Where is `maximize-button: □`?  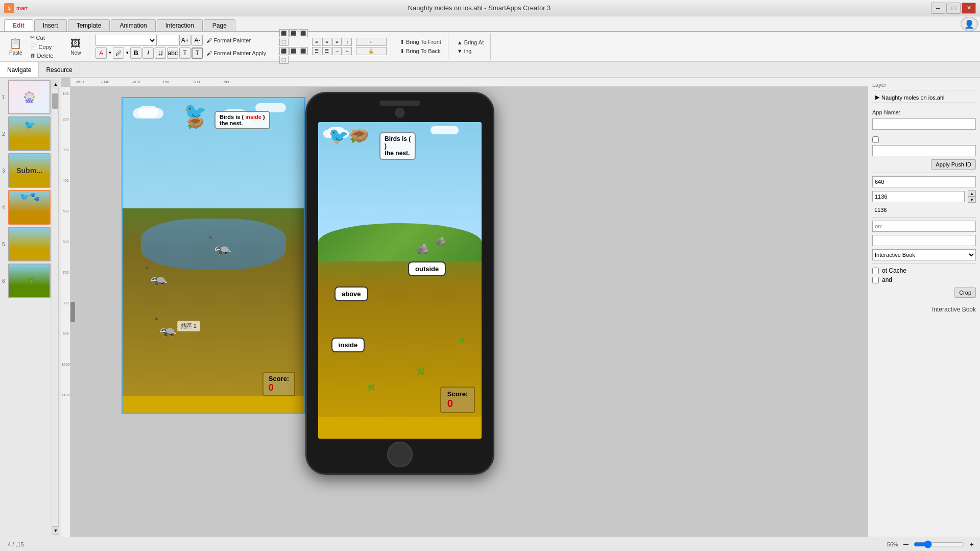
maximize-button: □ is located at coordinates (953, 8).